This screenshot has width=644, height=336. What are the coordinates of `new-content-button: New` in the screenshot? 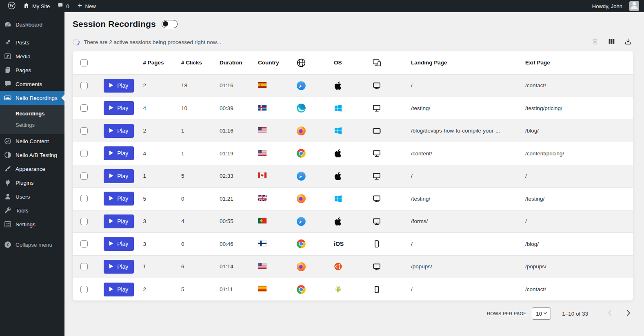 It's located at (87, 6).